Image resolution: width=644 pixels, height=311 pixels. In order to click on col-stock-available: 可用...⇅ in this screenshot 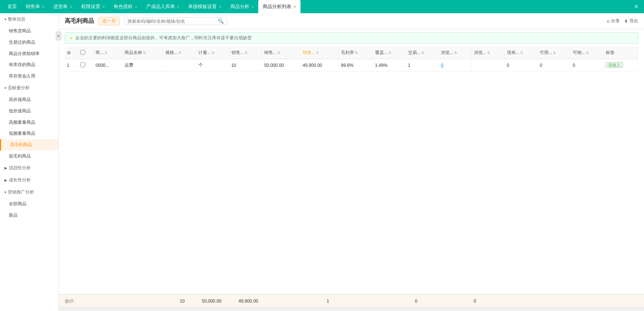, I will do `click(554, 53)`.